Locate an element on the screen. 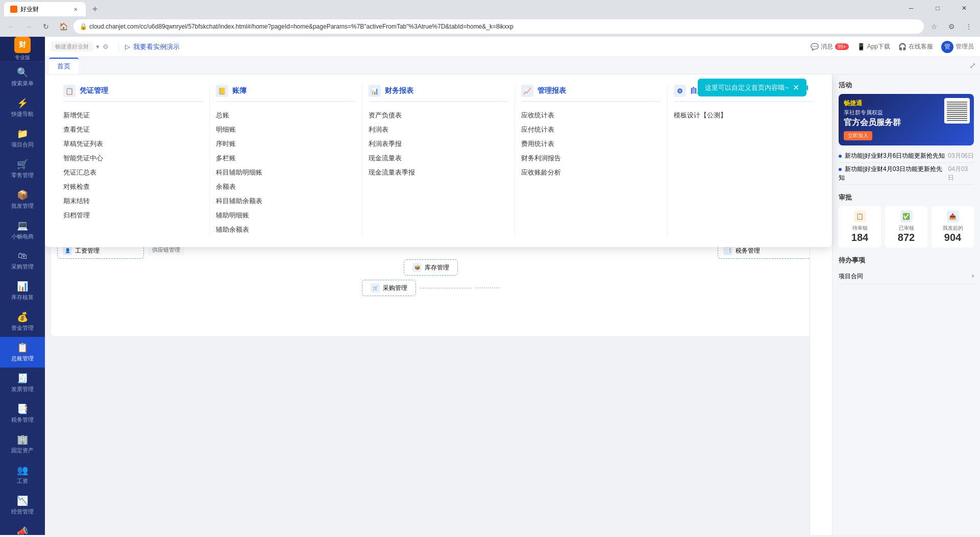 The image size is (980, 537). sidebar-item-project: 📁 项目合同 is located at coordinates (22, 138).